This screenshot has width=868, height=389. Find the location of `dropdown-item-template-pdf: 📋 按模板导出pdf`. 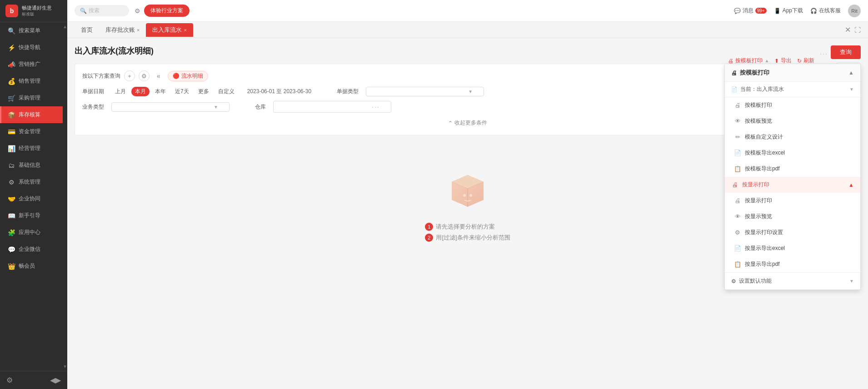

dropdown-item-template-pdf: 📋 按模板导出pdf is located at coordinates (793, 169).